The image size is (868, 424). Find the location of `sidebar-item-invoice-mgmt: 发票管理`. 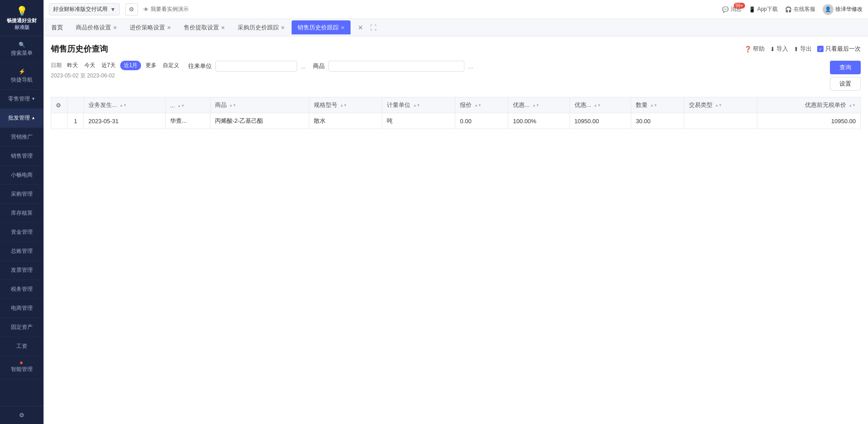

sidebar-item-invoice-mgmt: 发票管理 is located at coordinates (22, 270).